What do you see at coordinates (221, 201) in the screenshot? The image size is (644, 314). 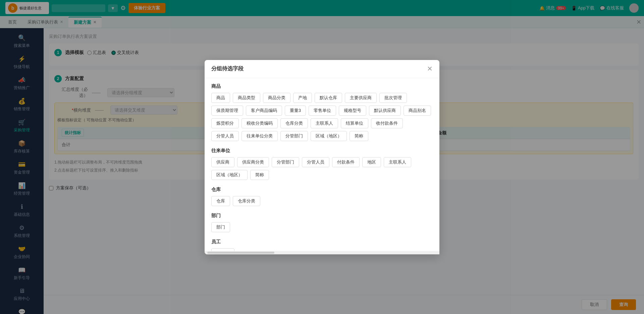 I see `field-tag-warehouse: 仓库` at bounding box center [221, 201].